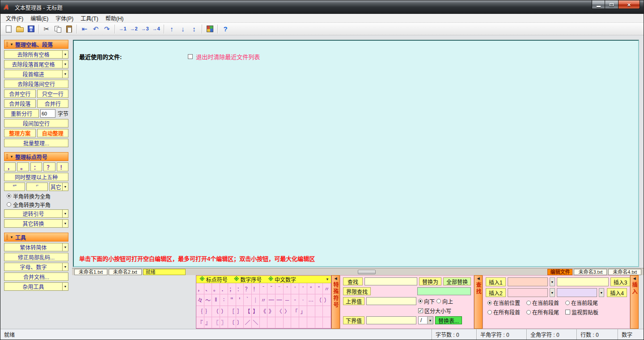  What do you see at coordinates (295, 289) in the screenshot?
I see `symbol-cell: ‘` at bounding box center [295, 289].